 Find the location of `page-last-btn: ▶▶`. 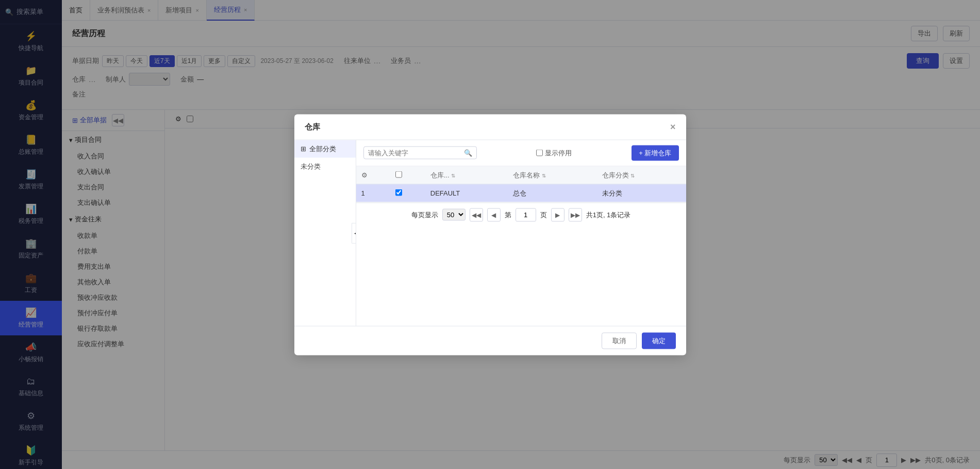

page-last-btn: ▶▶ is located at coordinates (575, 215).